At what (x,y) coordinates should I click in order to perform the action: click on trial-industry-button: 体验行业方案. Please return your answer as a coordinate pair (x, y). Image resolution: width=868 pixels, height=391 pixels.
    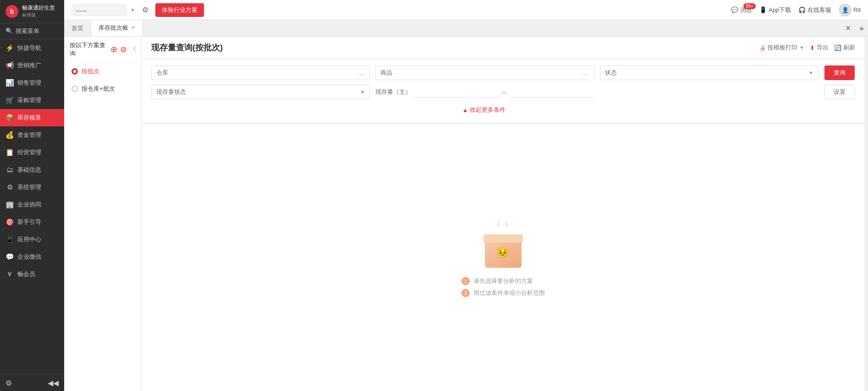
    Looking at the image, I should click on (180, 10).